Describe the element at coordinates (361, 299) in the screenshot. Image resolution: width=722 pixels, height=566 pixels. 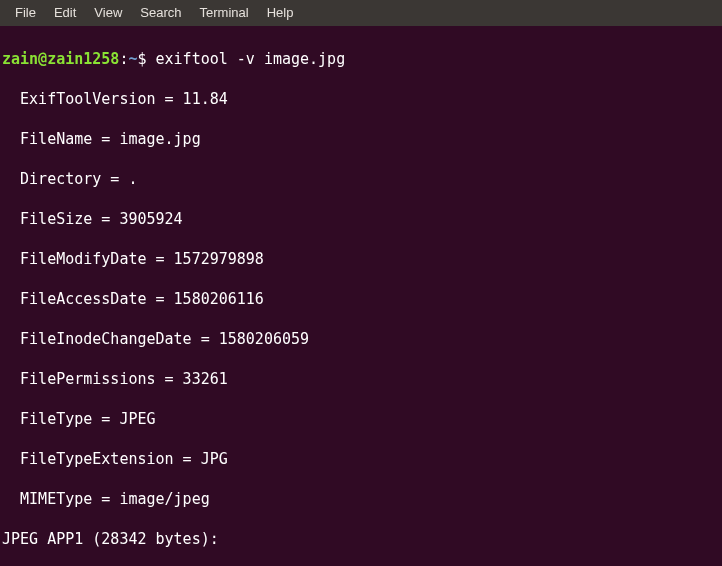
I see `output-line: FileAccessDate = 1580206116` at that location.